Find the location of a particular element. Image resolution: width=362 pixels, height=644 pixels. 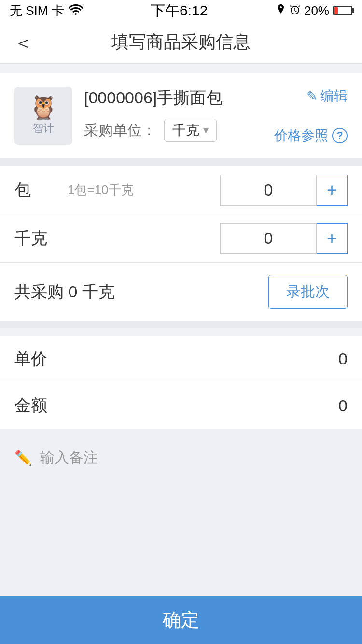

kg-quantity-input is located at coordinates (268, 238).